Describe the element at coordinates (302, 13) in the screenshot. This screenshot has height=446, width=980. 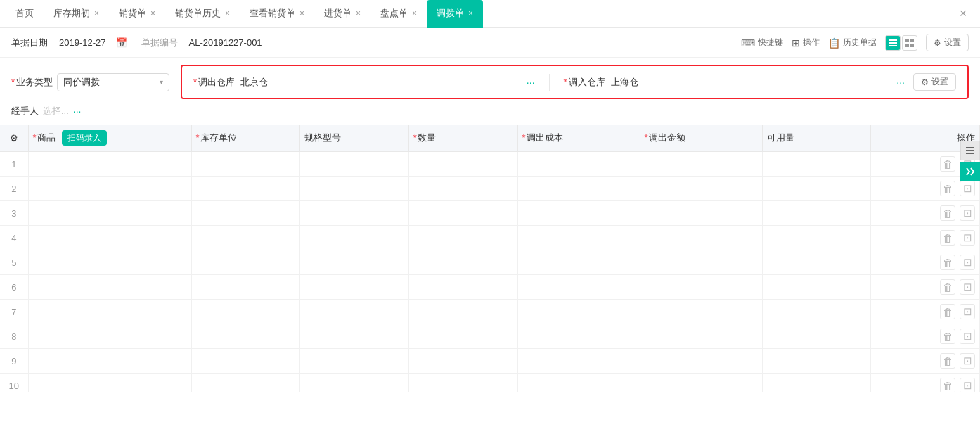
I see `tab-view-sales-close: ×` at that location.